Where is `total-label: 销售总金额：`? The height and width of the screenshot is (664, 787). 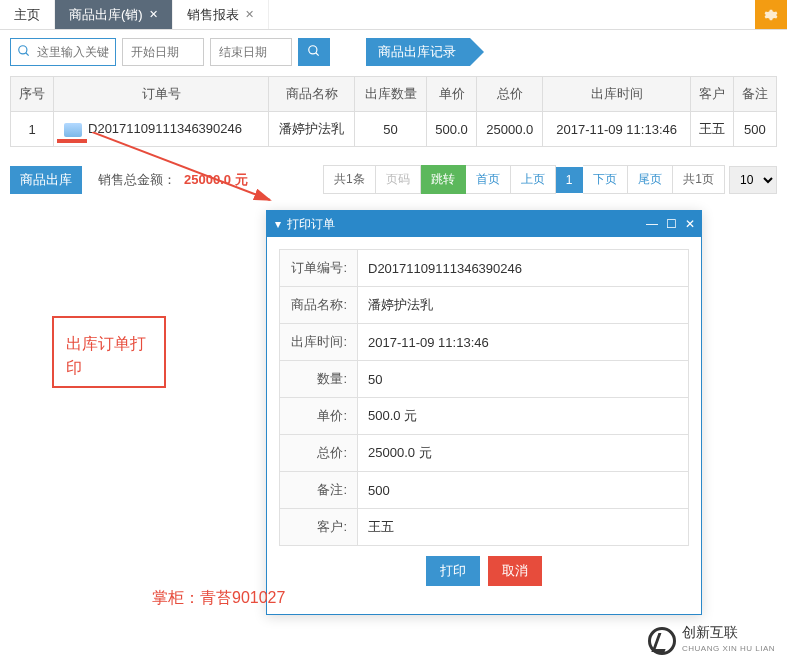
total-label: 销售总金额： is located at coordinates (137, 180).